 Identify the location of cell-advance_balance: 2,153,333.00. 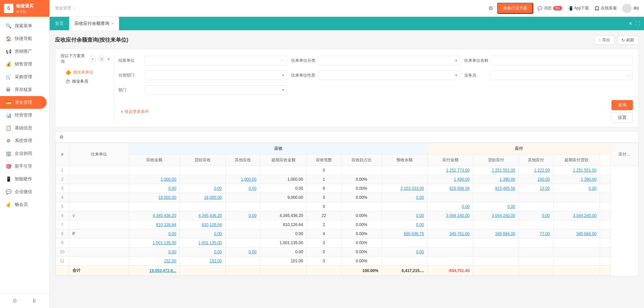
(405, 189).